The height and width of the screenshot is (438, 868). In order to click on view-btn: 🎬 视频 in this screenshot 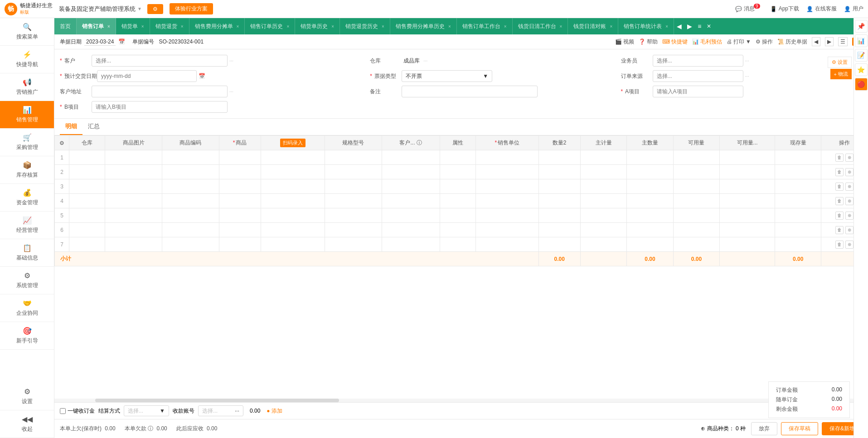, I will do `click(625, 42)`.